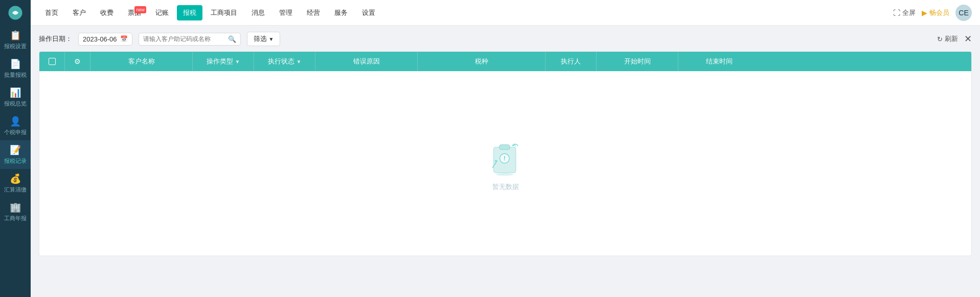 Image resolution: width=980 pixels, height=297 pixels. Describe the element at coordinates (15, 212) in the screenshot. I see `sidebar-item-gongshang-nianbao: 🏢 工商年报` at that location.